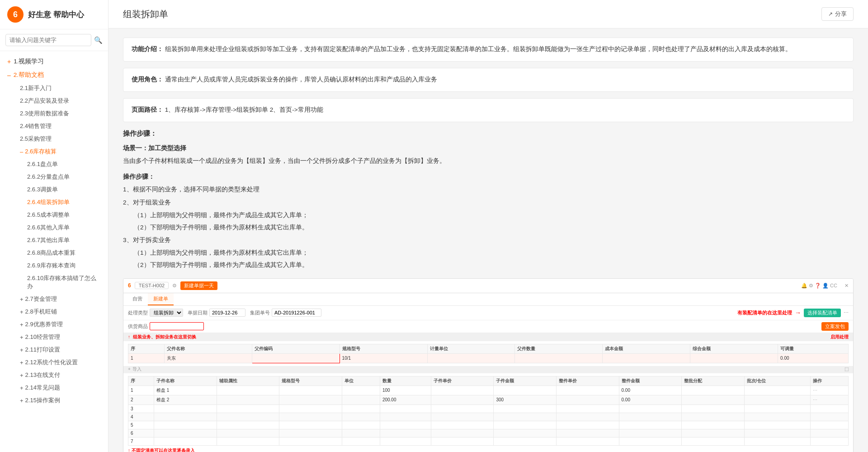 The height and width of the screenshot is (452, 868). Describe the element at coordinates (405, 381) in the screenshot. I see `th2-qty: 数量` at that location.